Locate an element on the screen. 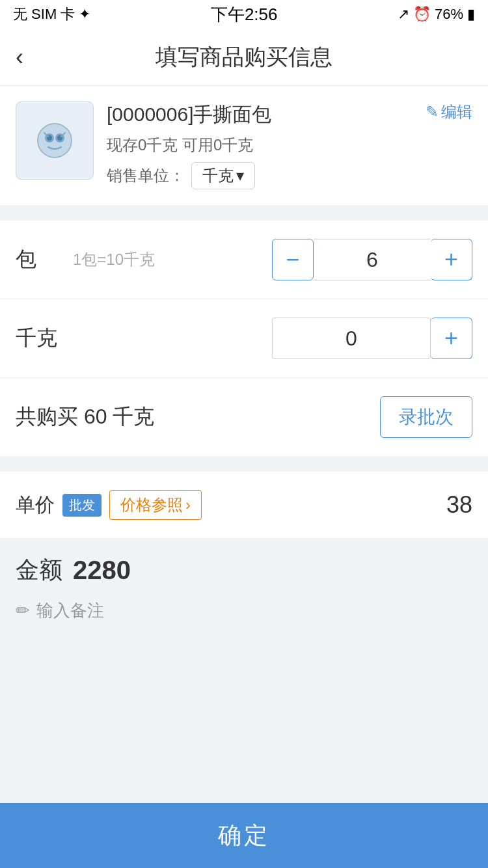  product-info: [0000006]手撕面包 ✎ 编辑 现存0千克 可用0千克 销售单位： 千克 … is located at coordinates (290, 146).